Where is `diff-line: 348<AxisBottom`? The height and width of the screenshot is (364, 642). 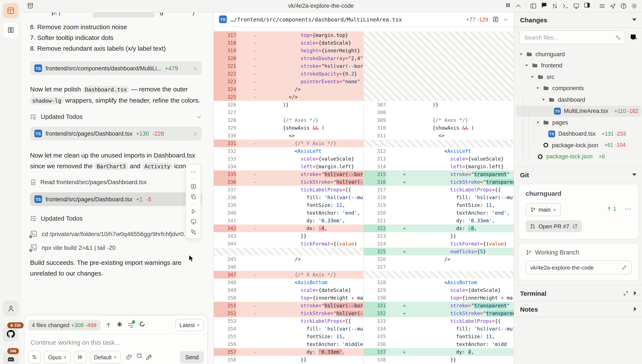 diff-line: 348<AxisBottom is located at coordinates (289, 282).